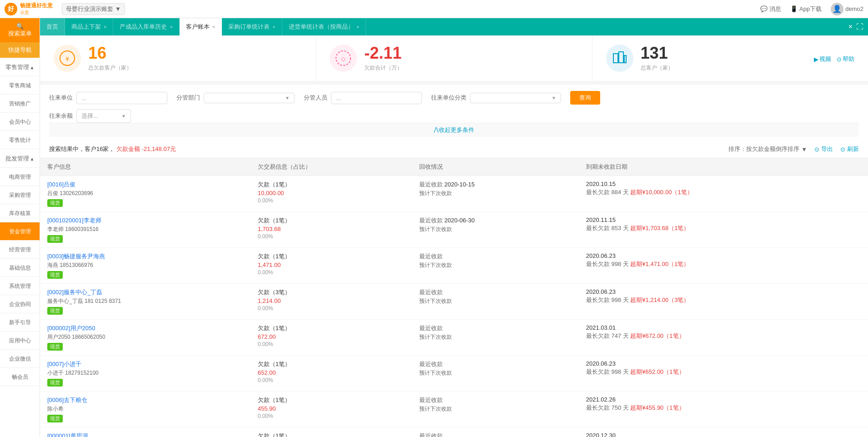 The image size is (868, 437). Describe the element at coordinates (824, 149) in the screenshot. I see `export-button: ⊙ 导出` at that location.